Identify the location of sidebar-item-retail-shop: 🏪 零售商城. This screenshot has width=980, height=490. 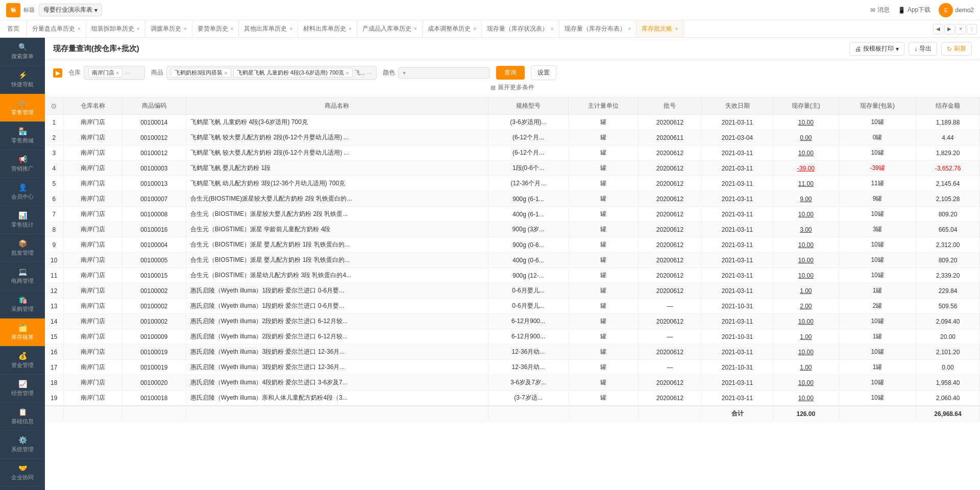
(22, 136).